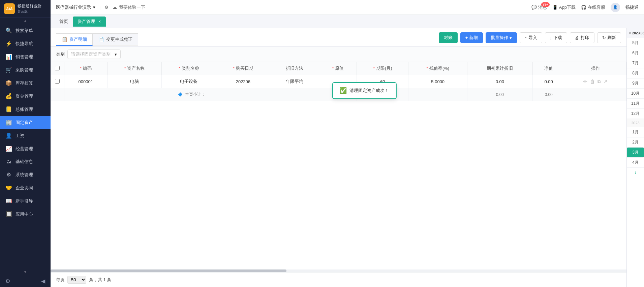  Describe the element at coordinates (25, 188) in the screenshot. I see `sidebar-item-enterprise: 🤝 企业协同` at that location.